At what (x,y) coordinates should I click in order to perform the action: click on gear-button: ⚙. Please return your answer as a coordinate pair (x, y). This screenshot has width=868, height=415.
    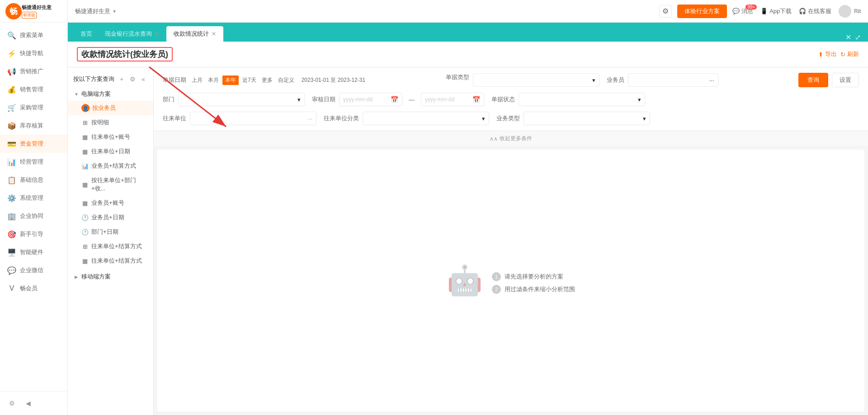
    Looking at the image, I should click on (665, 11).